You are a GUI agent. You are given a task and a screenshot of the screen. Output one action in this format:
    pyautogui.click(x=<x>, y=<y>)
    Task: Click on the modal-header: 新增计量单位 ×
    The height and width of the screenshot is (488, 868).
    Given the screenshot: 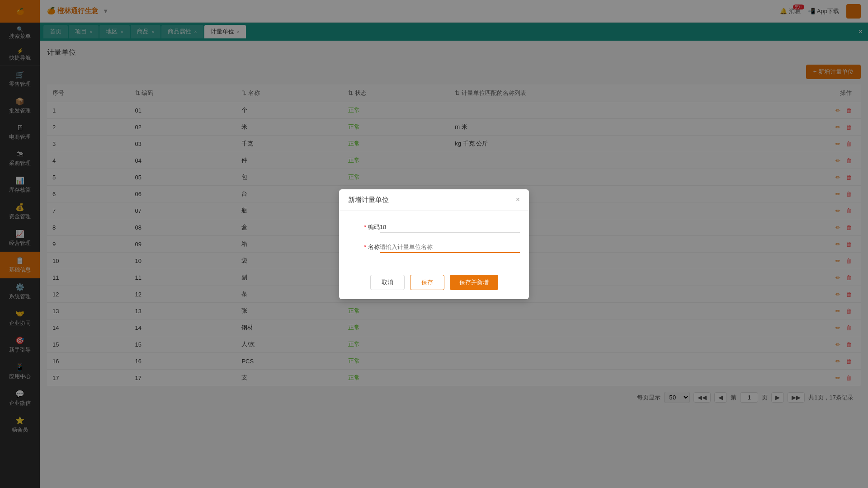 What is the action you would take?
    pyautogui.click(x=434, y=200)
    